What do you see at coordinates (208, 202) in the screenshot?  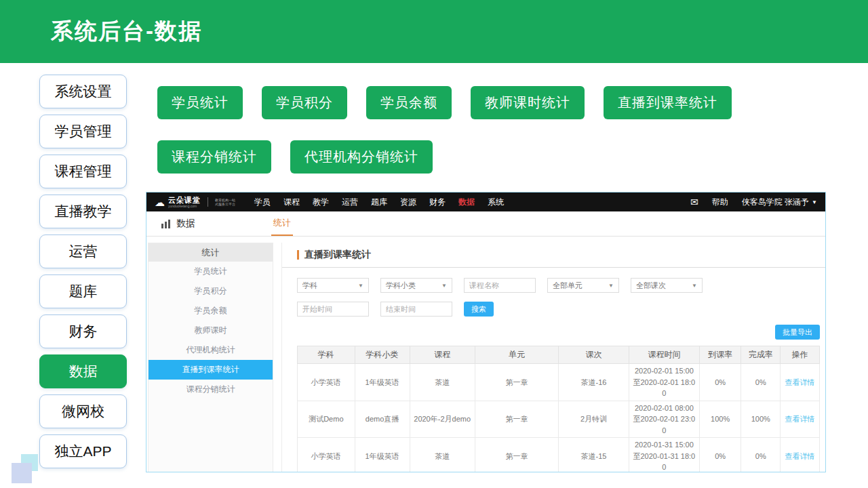 I see `logo-divider` at bounding box center [208, 202].